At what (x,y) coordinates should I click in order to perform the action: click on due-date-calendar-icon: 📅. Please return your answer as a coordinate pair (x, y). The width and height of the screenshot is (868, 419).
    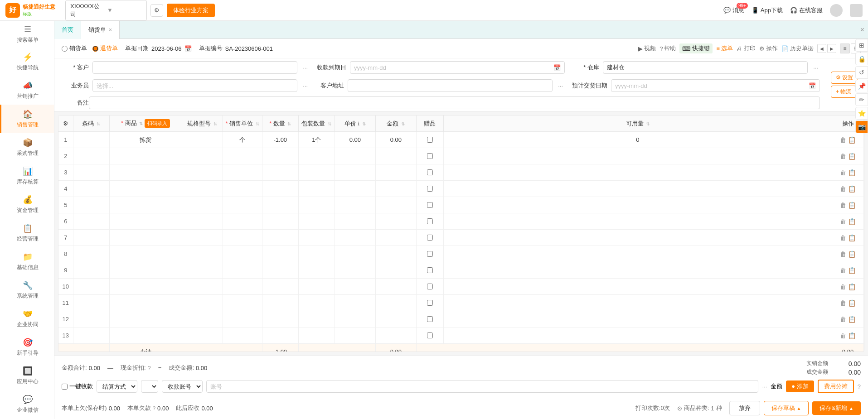
    Looking at the image, I should click on (557, 68).